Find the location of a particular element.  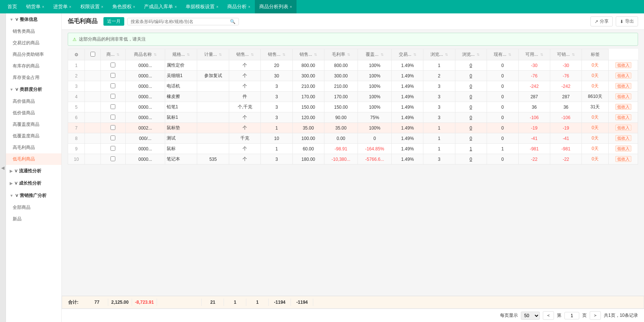

col-unit: 计量... ⇅ is located at coordinates (213, 55).